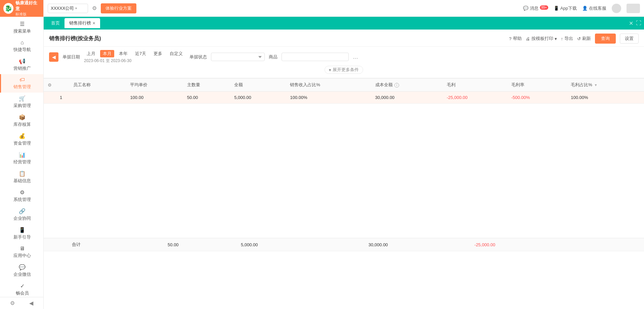  Describe the element at coordinates (91, 54) in the screenshot. I see `date-shortcut-last-month: 上月` at that location.